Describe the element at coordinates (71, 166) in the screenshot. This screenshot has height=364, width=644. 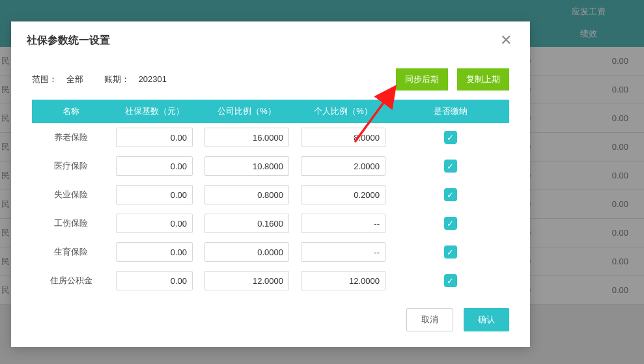
I see `row-name: 医疗保险` at that location.